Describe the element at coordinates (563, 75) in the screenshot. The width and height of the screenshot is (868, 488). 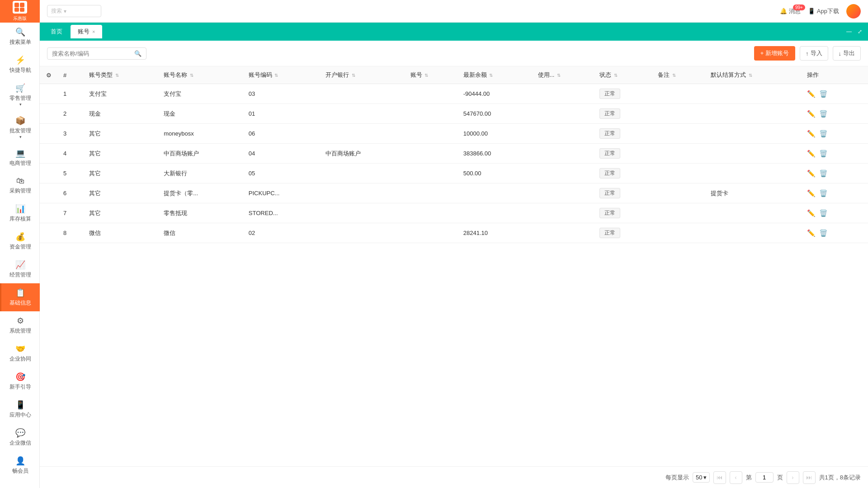
I see `th-usage: 使用... ⇅` at that location.